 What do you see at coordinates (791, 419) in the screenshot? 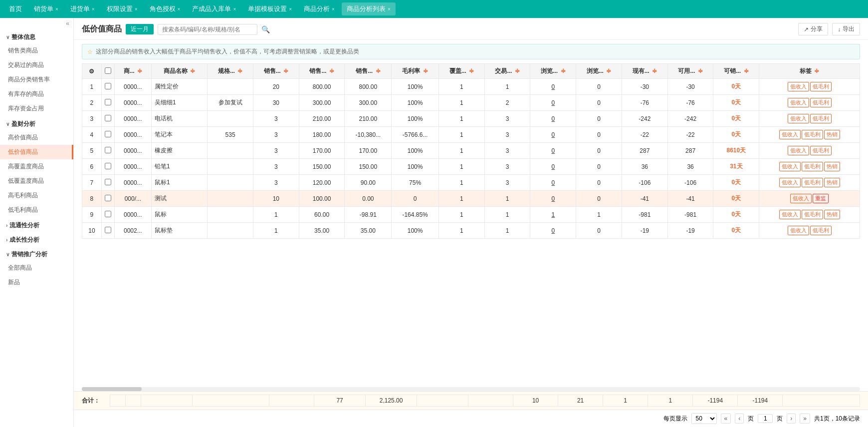
I see `next-page-button: ›` at bounding box center [791, 419].